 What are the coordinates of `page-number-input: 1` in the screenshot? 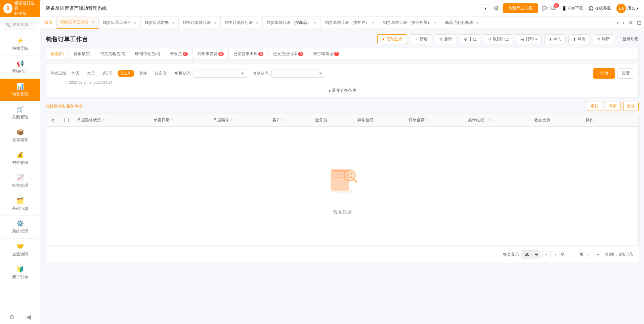 It's located at (572, 254).